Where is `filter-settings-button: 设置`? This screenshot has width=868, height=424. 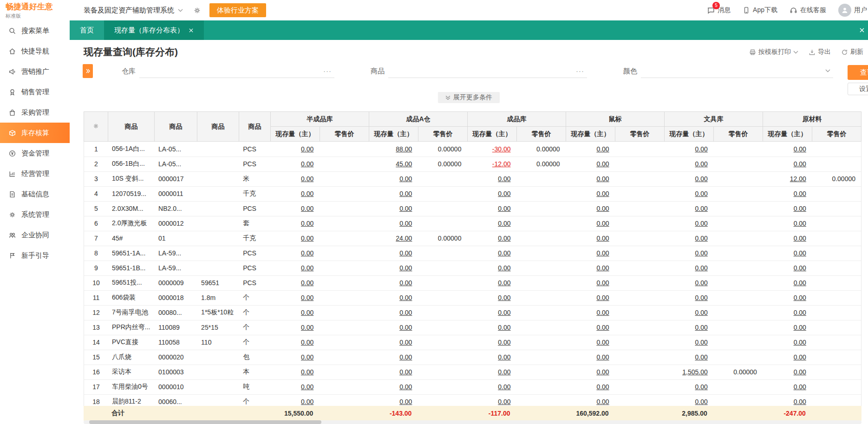
filter-settings-button: 设置 is located at coordinates (858, 89).